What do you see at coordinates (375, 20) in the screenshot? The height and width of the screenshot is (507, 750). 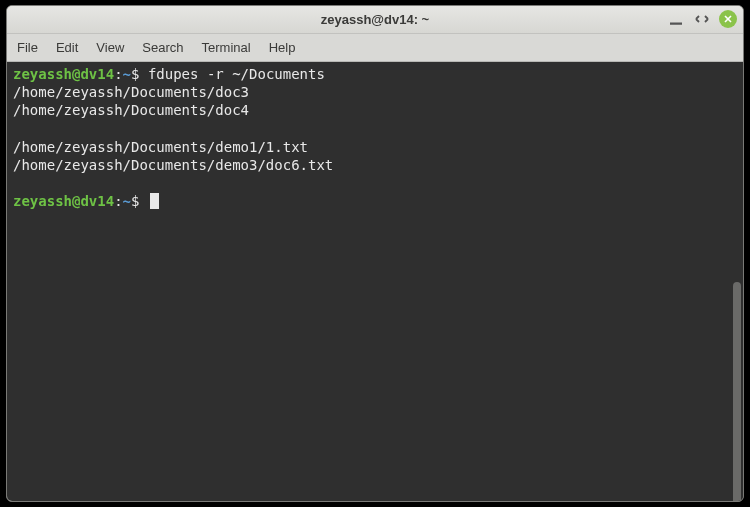 I see `window-title: zeyassh@dv14: ~` at bounding box center [375, 20].